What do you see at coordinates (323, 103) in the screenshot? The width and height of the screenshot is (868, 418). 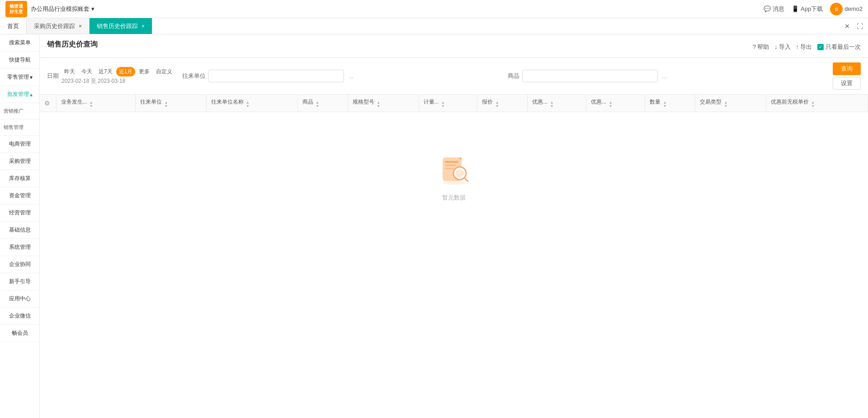 I see `col-goods: 商品 ▲▼` at bounding box center [323, 103].